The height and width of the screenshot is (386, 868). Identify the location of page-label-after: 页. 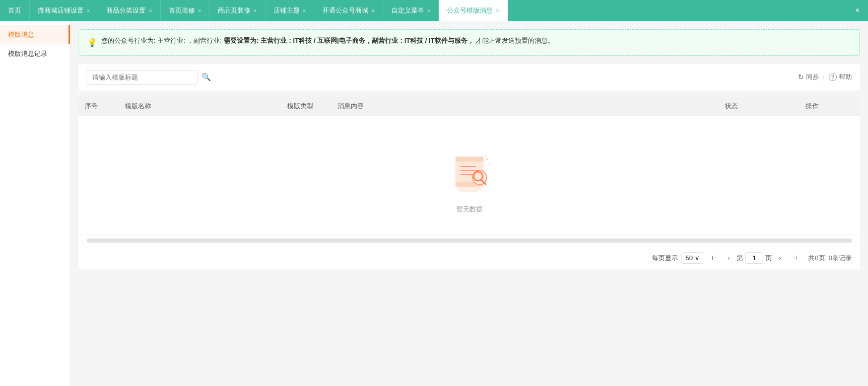
(769, 258).